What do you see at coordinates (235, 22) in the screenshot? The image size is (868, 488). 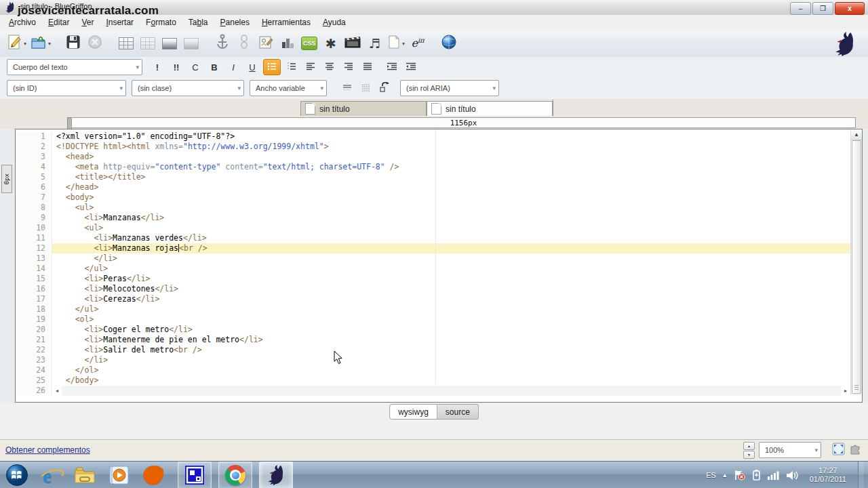 I see `menu-paneles: Paneles` at bounding box center [235, 22].